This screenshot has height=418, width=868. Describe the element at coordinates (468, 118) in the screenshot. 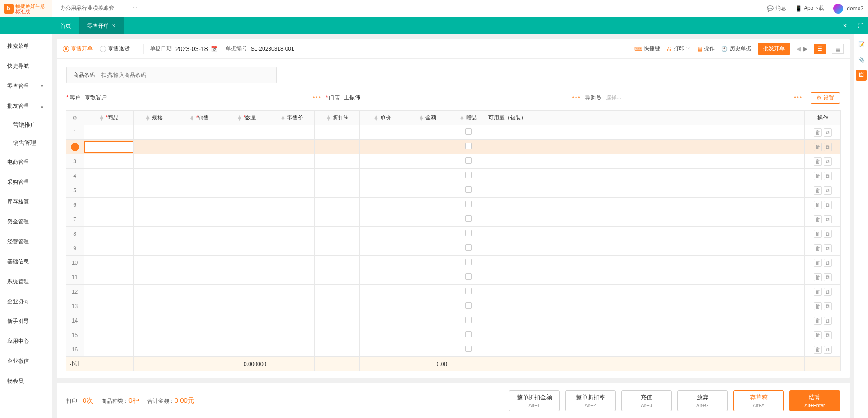

I see `col-header: ▲▼赠品` at that location.